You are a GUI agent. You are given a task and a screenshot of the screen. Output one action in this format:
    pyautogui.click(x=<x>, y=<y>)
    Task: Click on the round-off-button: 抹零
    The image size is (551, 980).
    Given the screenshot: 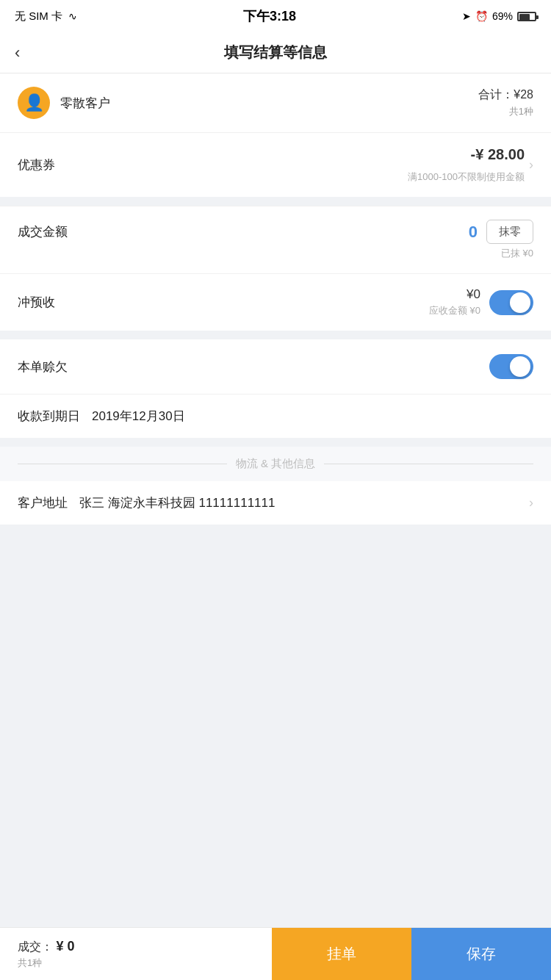 What is the action you would take?
    pyautogui.click(x=510, y=232)
    